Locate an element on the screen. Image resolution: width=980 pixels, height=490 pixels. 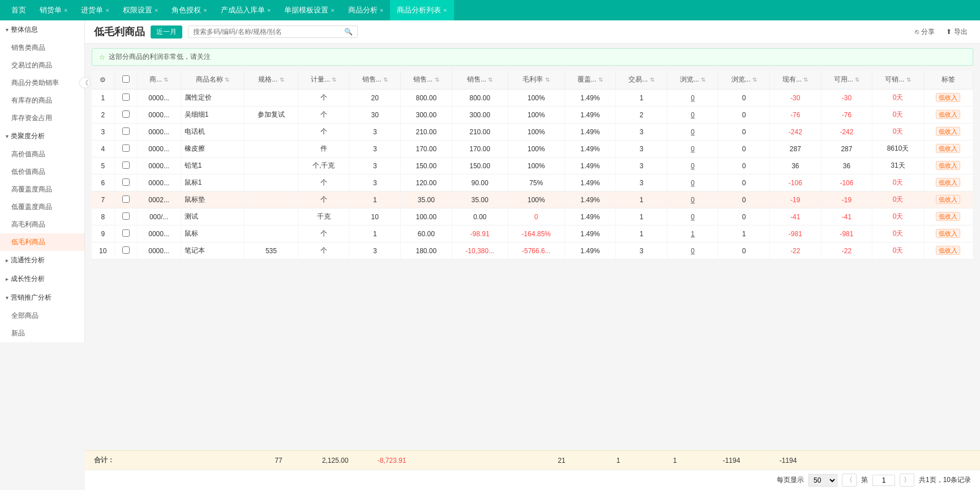
search-input is located at coordinates (267, 32).